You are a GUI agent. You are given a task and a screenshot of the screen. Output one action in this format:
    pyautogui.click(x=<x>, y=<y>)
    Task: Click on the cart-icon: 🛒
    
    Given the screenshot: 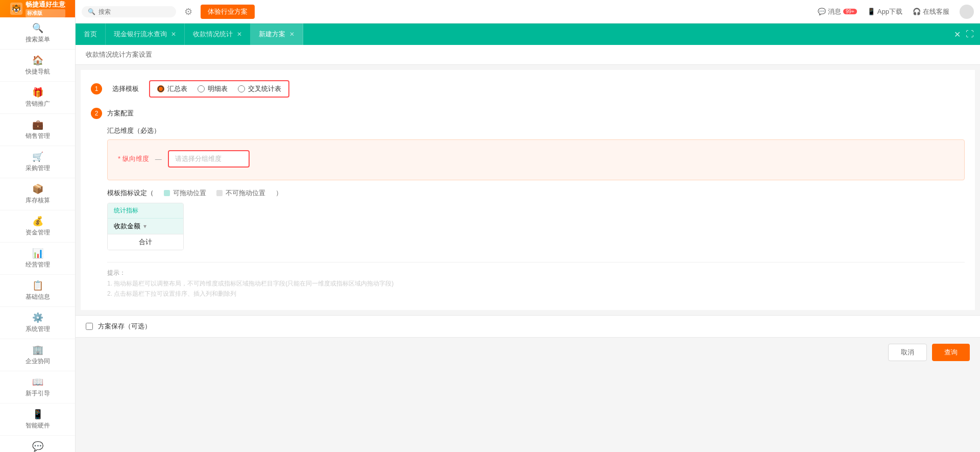 What is the action you would take?
    pyautogui.click(x=38, y=157)
    